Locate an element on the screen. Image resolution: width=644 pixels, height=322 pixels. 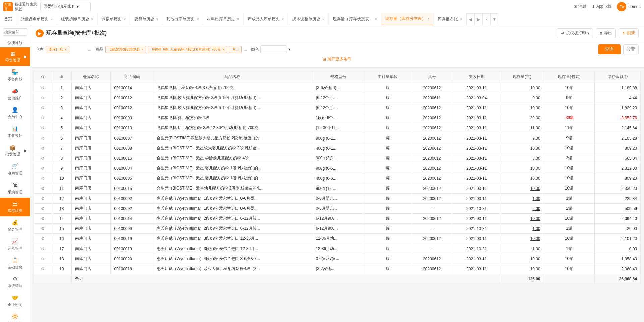
tab-stock-status: 现存量（库存状况表） × is located at coordinates (355, 19).